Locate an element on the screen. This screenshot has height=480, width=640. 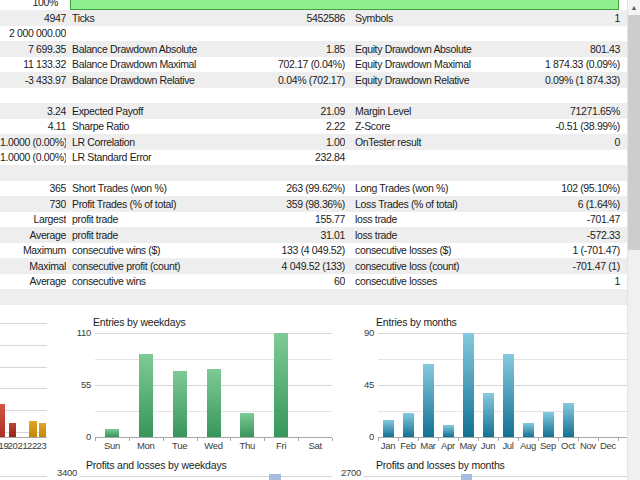
x-axis-label: Jul is located at coordinates (508, 446).